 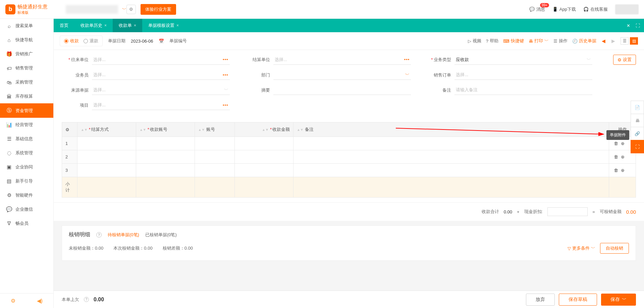 What do you see at coordinates (553, 41) in the screenshot?
I see `toolbar-right: ▷视频 ?帮助 ⌨快捷键 🖶打印﹀ ☰操作 🕘历史单据 ◀ ▶ ☰ ▤` at bounding box center [553, 41].